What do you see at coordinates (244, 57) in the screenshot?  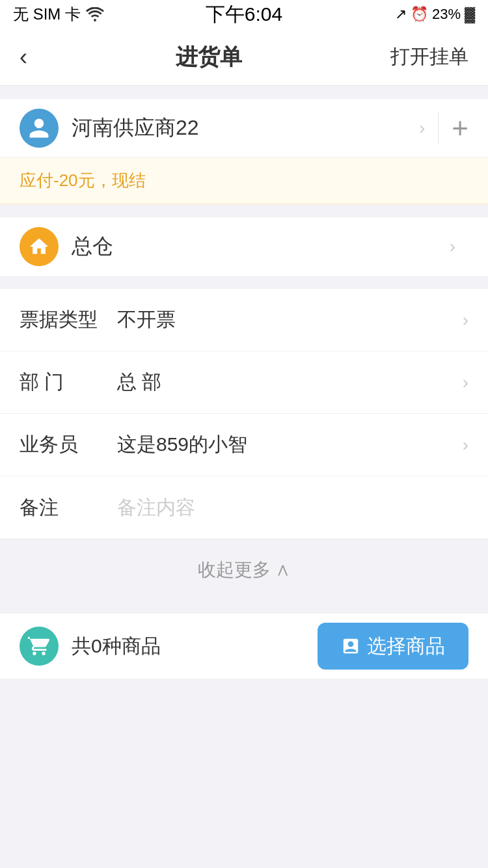 I see `nav-bar: ‹ 进货单 打开挂单` at bounding box center [244, 57].